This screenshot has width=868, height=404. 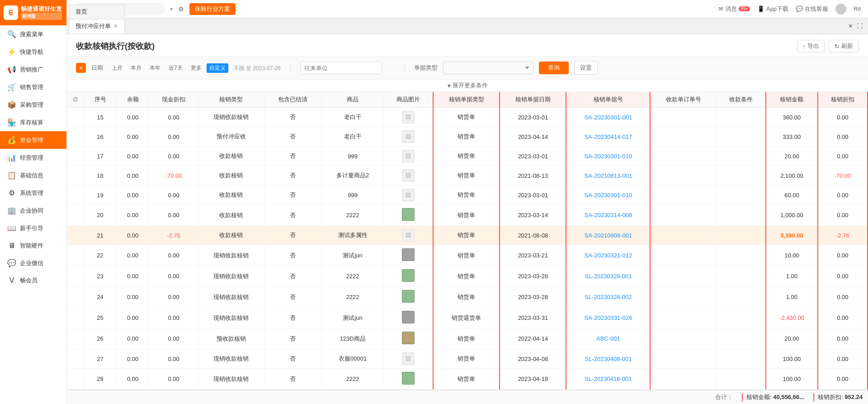 What do you see at coordinates (353, 176) in the screenshot?
I see `td-product: 多计量商品2` at bounding box center [353, 176].